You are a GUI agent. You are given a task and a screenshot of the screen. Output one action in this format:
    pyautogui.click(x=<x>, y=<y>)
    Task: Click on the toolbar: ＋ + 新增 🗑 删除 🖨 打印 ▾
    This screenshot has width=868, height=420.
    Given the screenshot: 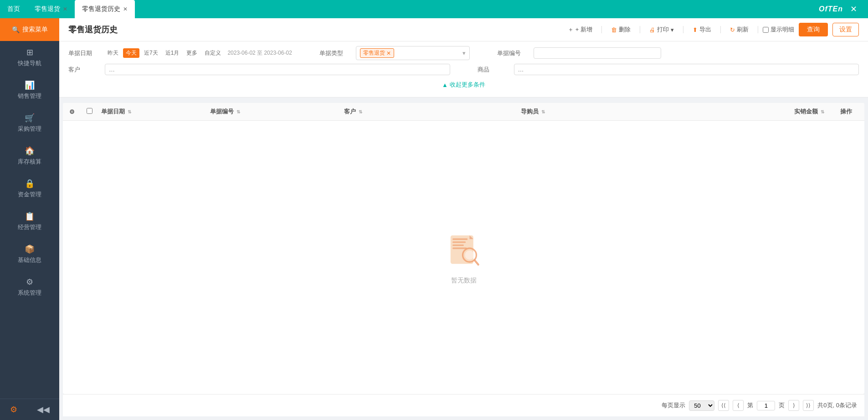 What is the action you would take?
    pyautogui.click(x=711, y=30)
    